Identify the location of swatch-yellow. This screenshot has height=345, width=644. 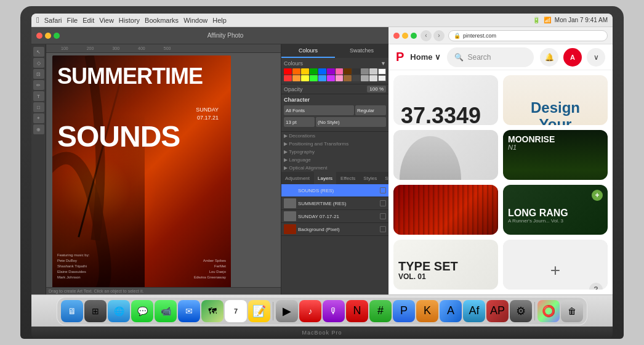
(305, 71).